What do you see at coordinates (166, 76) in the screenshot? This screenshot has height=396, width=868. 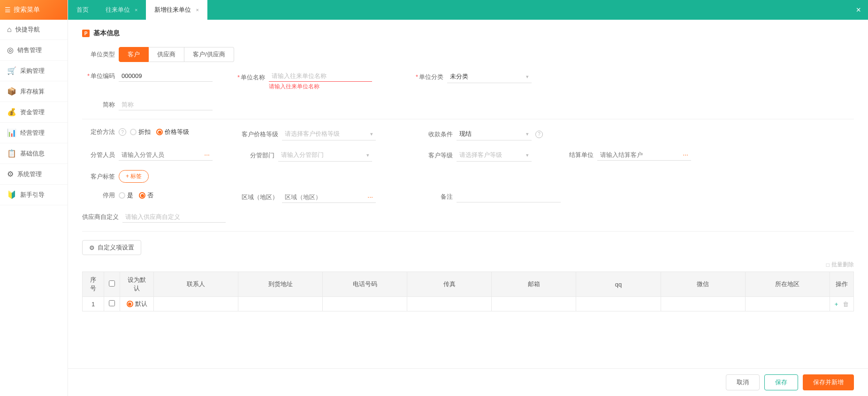 I see `unit-code-input` at bounding box center [166, 76].